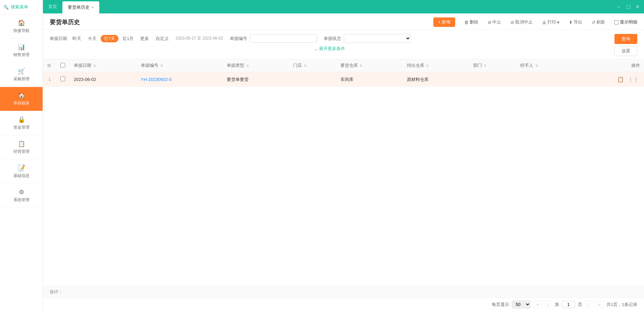 This screenshot has width=644, height=311. What do you see at coordinates (103, 66) in the screenshot?
I see `col-date: 单据日期 ⇅` at bounding box center [103, 66].